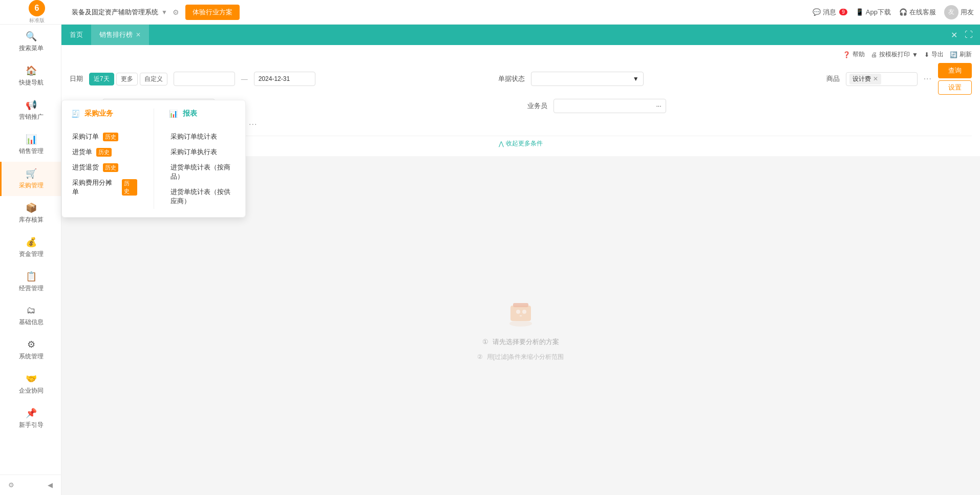 The image size is (980, 495). Describe the element at coordinates (111, 168) in the screenshot. I see `history-badge-2: 历史` at that location.